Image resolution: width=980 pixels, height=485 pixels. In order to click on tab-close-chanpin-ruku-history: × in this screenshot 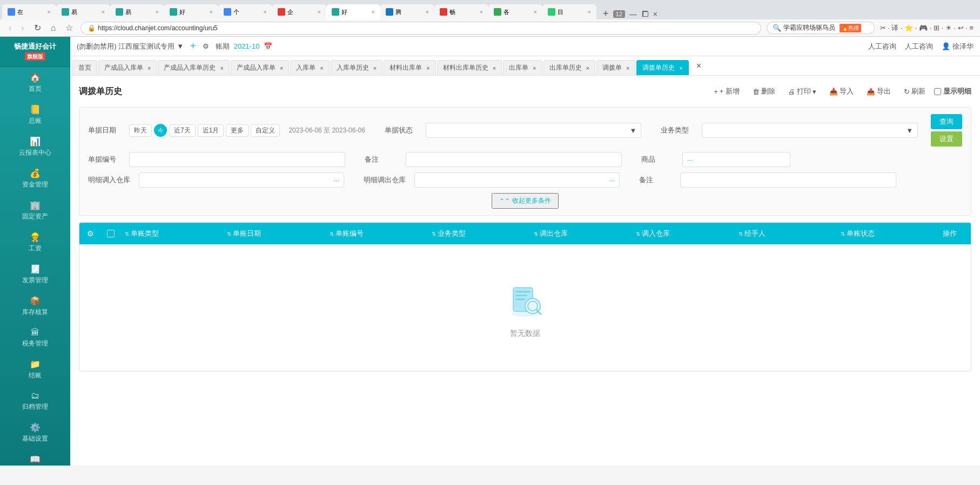, I will do `click(221, 68)`.